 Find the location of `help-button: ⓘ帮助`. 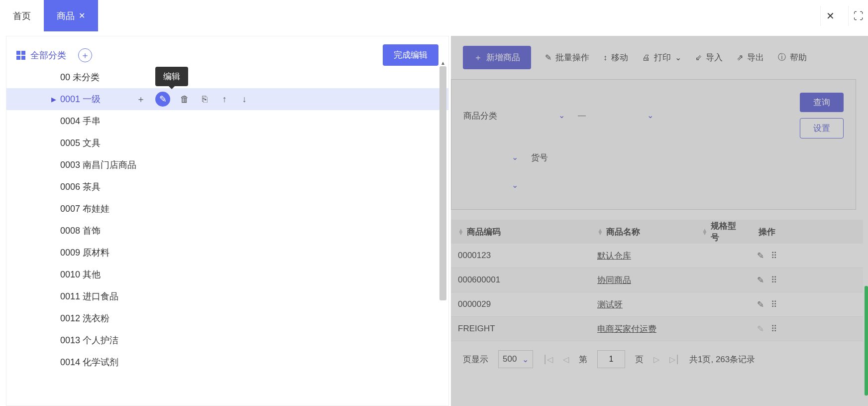

help-button: ⓘ帮助 is located at coordinates (792, 58).